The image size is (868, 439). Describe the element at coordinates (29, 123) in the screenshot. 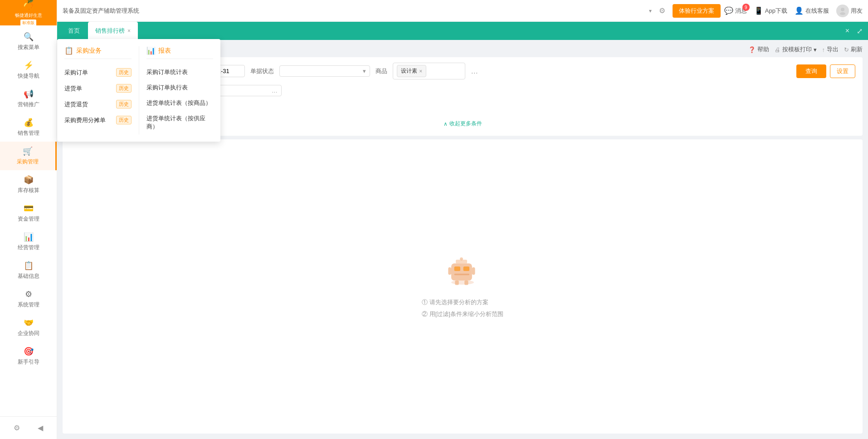

I see `sales-icon: 💰` at that location.